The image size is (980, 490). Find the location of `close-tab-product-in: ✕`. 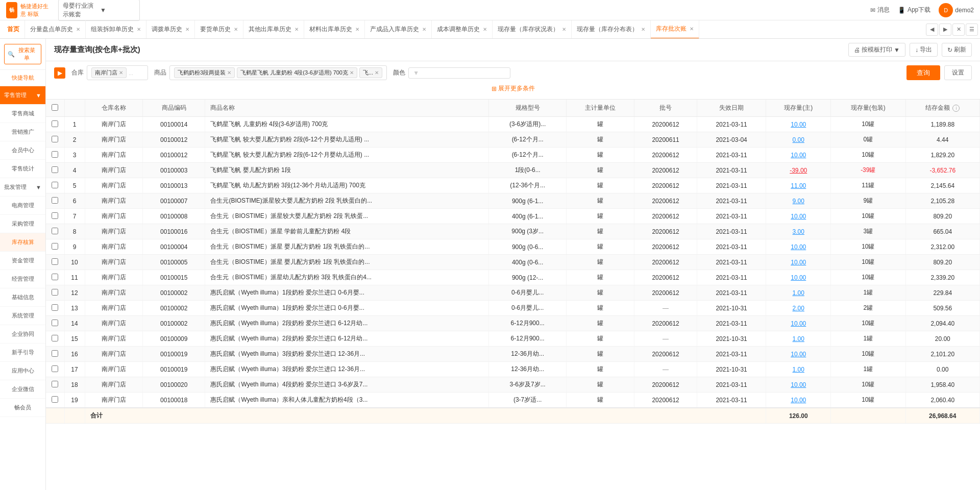

close-tab-product-in: ✕ is located at coordinates (424, 30).